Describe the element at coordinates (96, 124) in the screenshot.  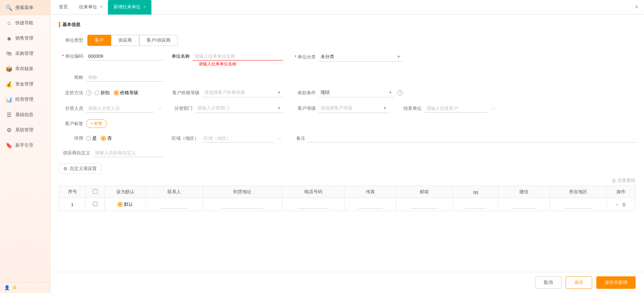
I see `add-tag-btn: + 标签` at that location.